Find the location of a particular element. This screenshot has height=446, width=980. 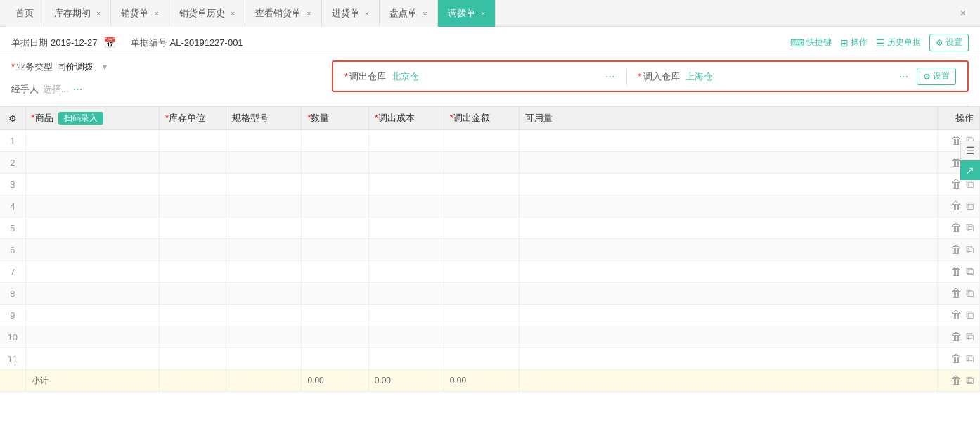

shortcut-button: ⌨ 快捷键 is located at coordinates (811, 42).